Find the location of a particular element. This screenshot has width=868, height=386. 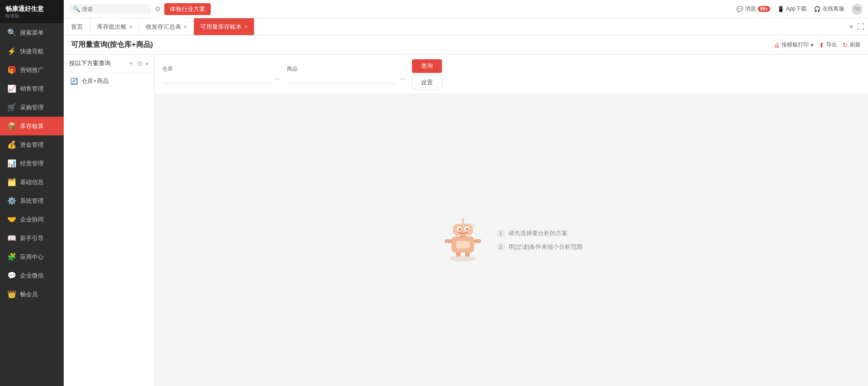

page-header: 可用量查询(按仓库+商品) 🖨 按模板打印 ▾ ⬆ 导出 ↻ 刷新 is located at coordinates (466, 45).